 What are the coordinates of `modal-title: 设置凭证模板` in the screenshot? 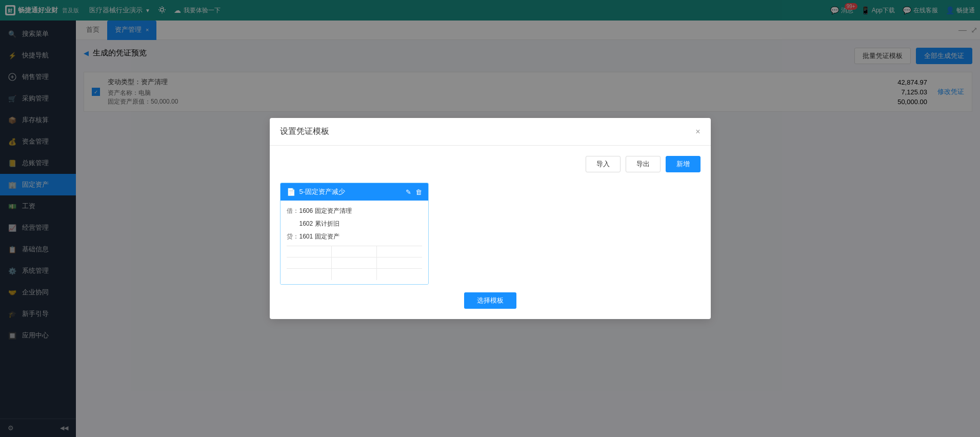 It's located at (305, 131).